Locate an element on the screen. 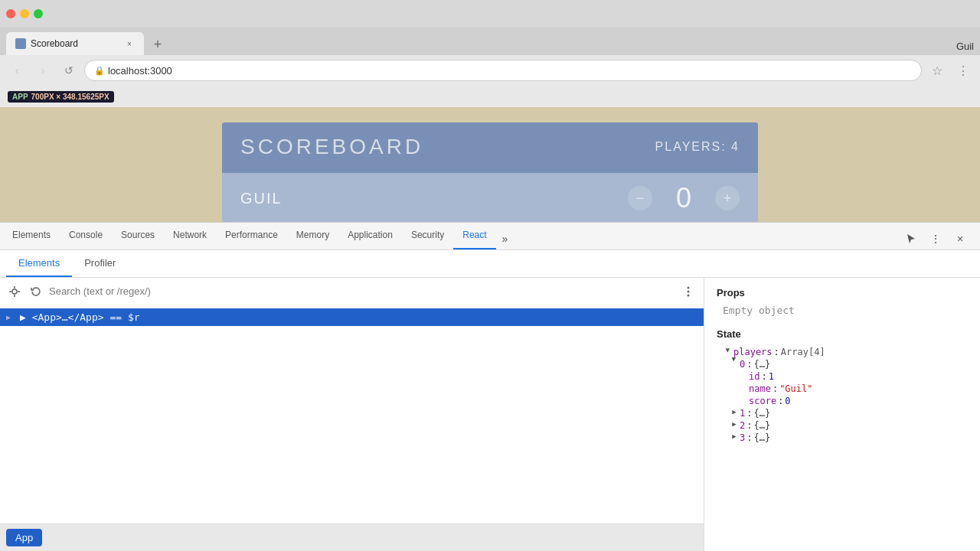  devtools-close-button: × is located at coordinates (960, 239).